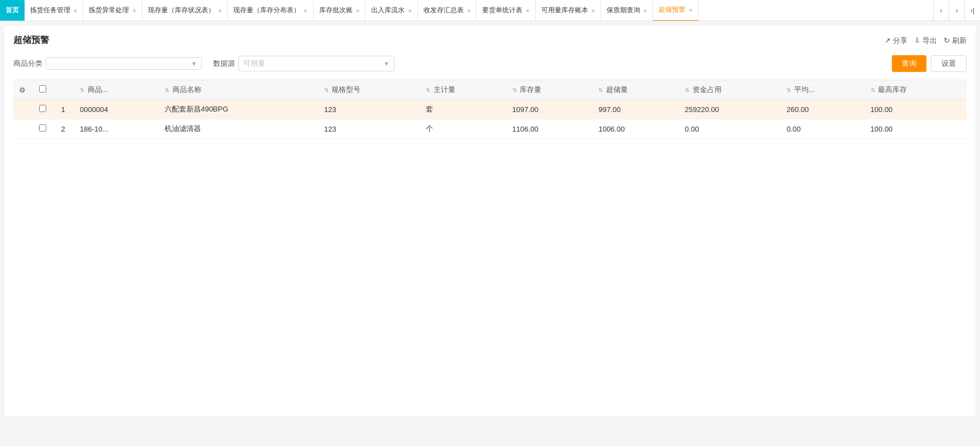 This screenshot has width=980, height=446. What do you see at coordinates (339, 11) in the screenshot?
I see `nav-tab-5: 库存批次账 ×` at bounding box center [339, 11].